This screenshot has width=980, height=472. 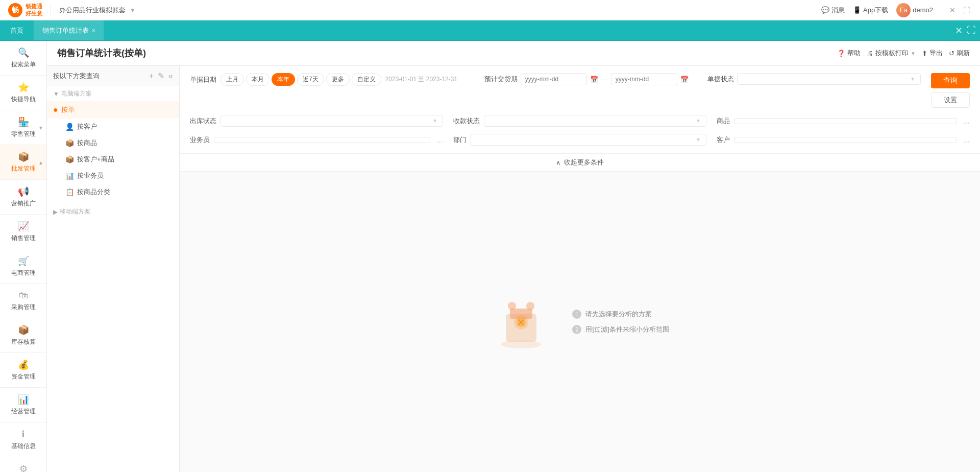 I want to click on window-expand-btn: ⛶, so click(x=967, y=10).